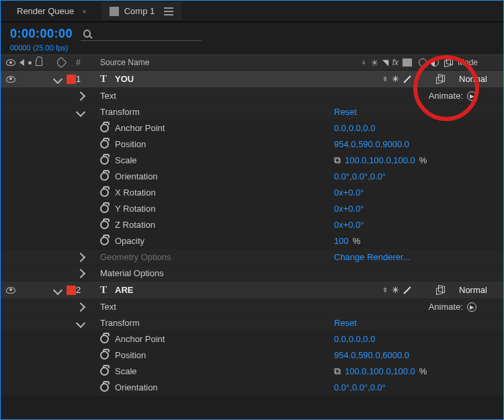  I want to click on solo-column-icon, so click(30, 63).